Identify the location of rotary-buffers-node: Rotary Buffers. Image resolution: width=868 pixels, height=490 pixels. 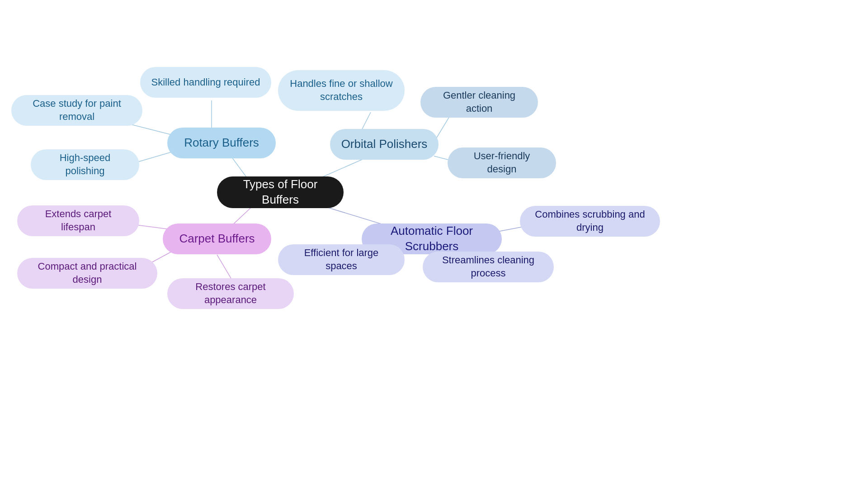
(222, 143).